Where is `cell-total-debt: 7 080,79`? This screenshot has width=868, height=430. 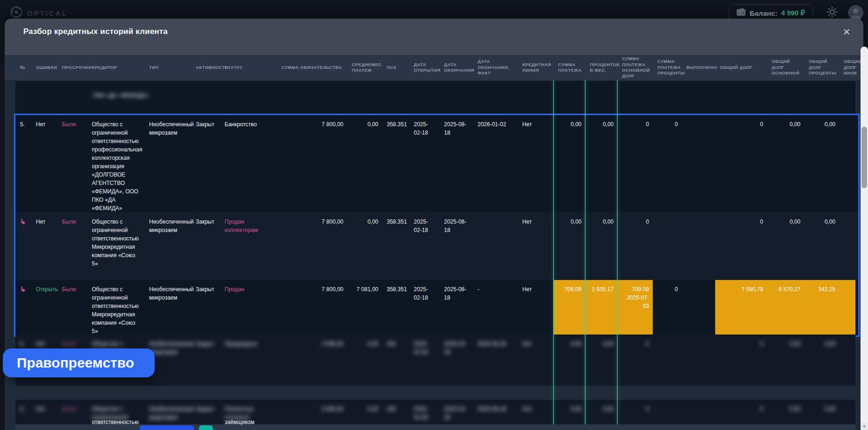 cell-total-debt: 7 080,79 is located at coordinates (741, 307).